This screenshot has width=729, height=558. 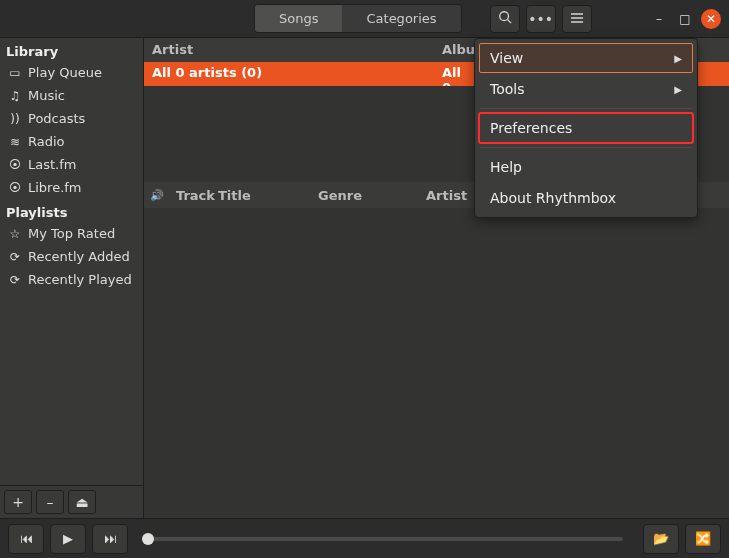 I want to click on menu-item-label: View, so click(x=506, y=58).